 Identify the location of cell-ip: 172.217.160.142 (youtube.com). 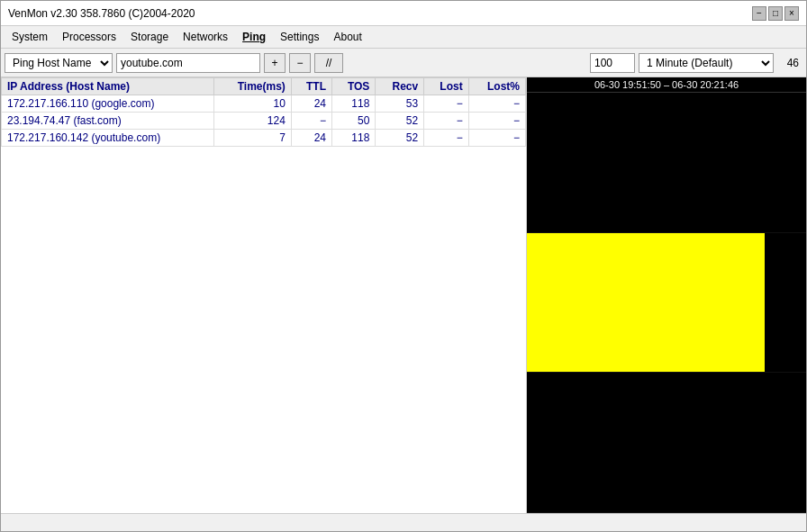
(108, 139).